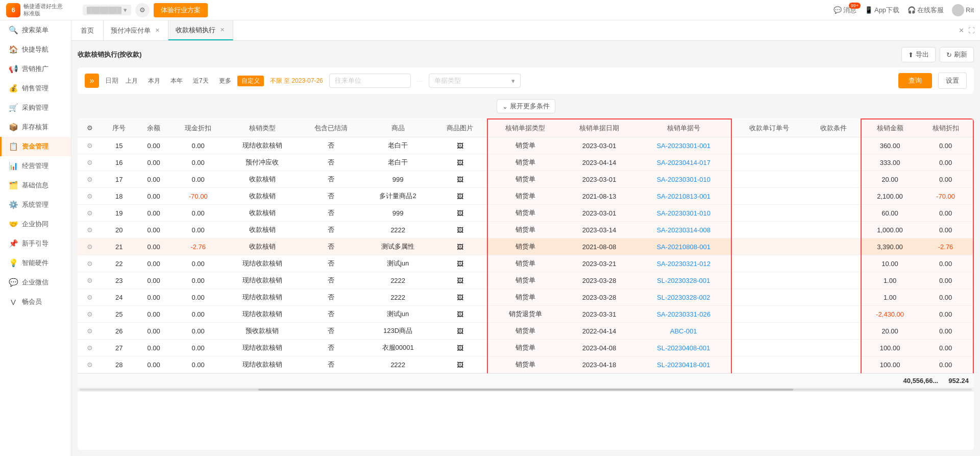 This screenshot has width=980, height=456. I want to click on company-selector: ████████ ▾, so click(107, 10).